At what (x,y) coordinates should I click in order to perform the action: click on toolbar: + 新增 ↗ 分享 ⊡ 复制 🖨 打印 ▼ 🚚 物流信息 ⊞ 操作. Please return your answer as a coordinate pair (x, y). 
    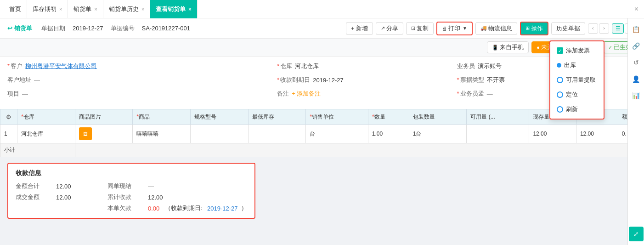
    Looking at the image, I should click on (491, 28).